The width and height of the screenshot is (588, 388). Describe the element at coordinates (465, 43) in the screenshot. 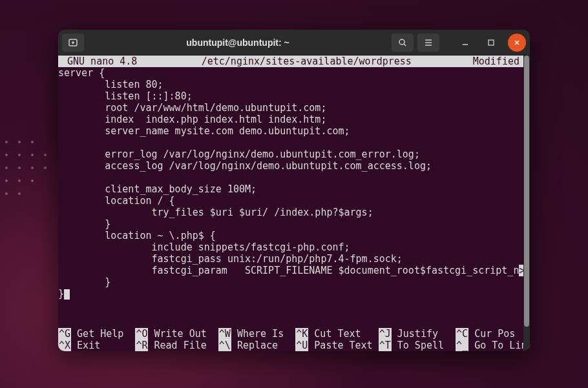

I see `minimize-button` at that location.